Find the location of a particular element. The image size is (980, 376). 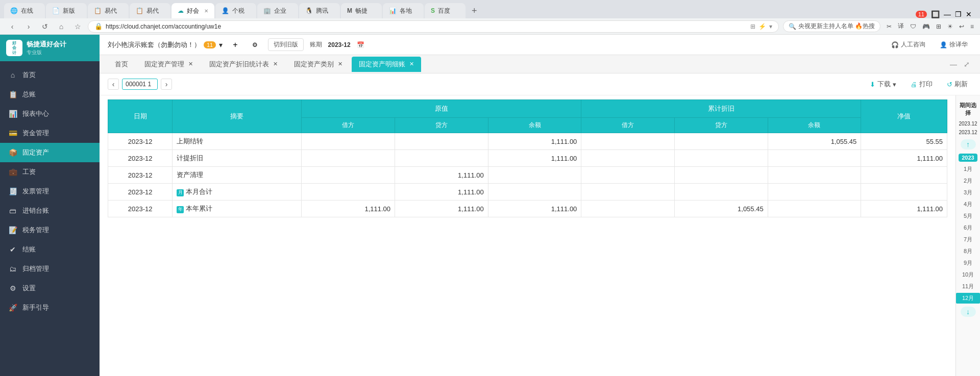

right-panel-month-6: 6月 is located at coordinates (968, 228).